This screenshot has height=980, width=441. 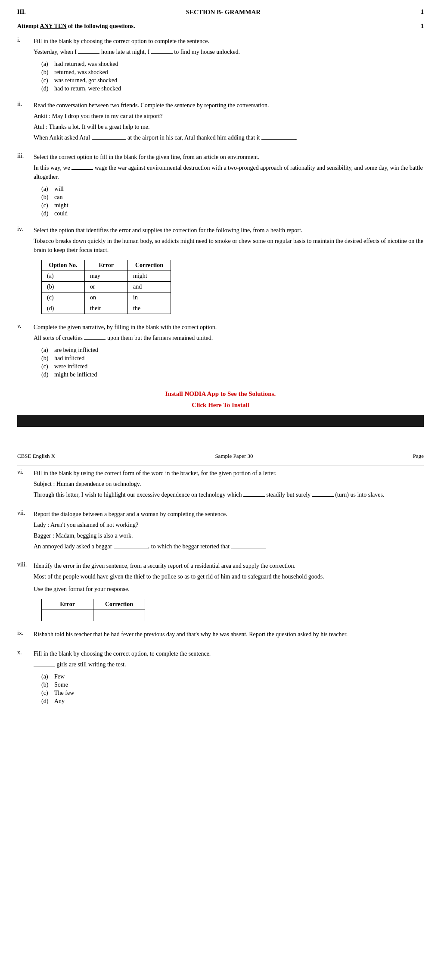 I want to click on q-num-v: v., so click(x=25, y=333).